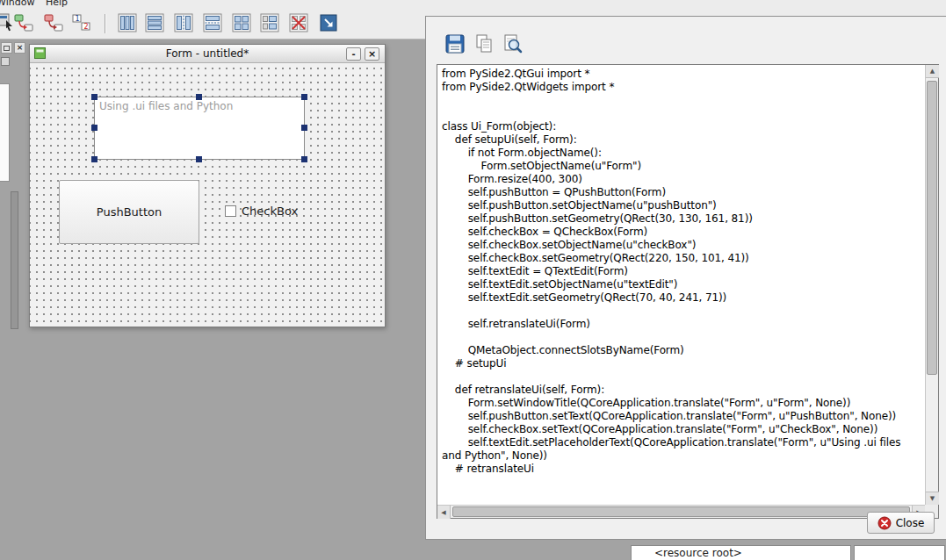 The height and width of the screenshot is (560, 946). Describe the element at coordinates (262, 211) in the screenshot. I see `checkbox-widget: CheckBox` at that location.